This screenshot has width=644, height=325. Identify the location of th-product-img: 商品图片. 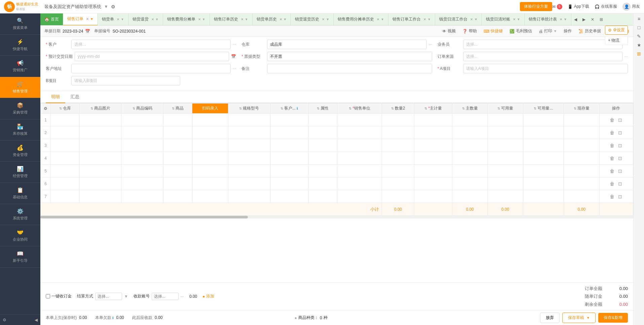
(100, 109).